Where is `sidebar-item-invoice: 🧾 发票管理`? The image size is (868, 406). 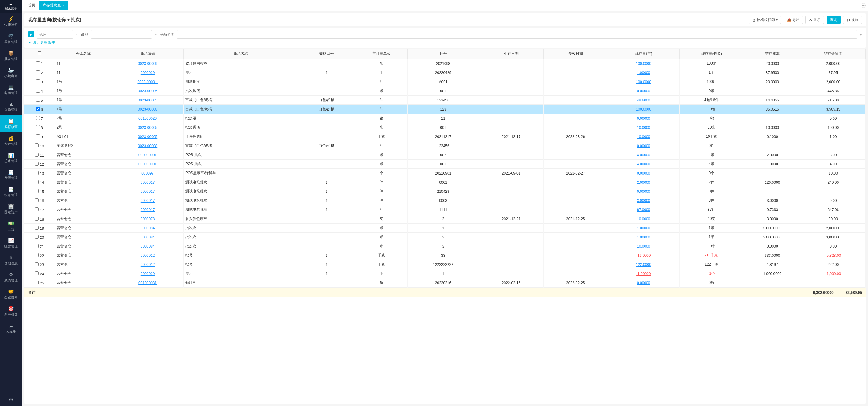 sidebar-item-invoice: 🧾 发票管理 is located at coordinates (11, 175).